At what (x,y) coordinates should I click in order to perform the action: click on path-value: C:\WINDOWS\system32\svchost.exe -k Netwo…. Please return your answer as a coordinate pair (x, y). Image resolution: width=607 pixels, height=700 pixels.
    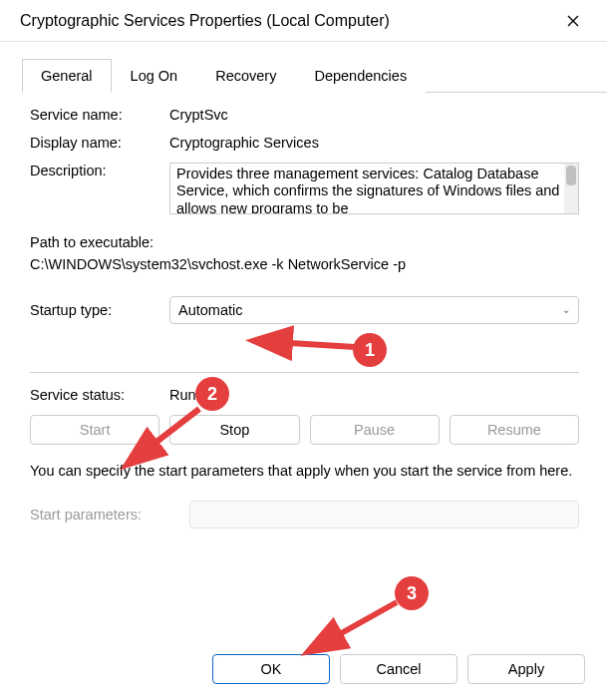
    Looking at the image, I should click on (305, 265).